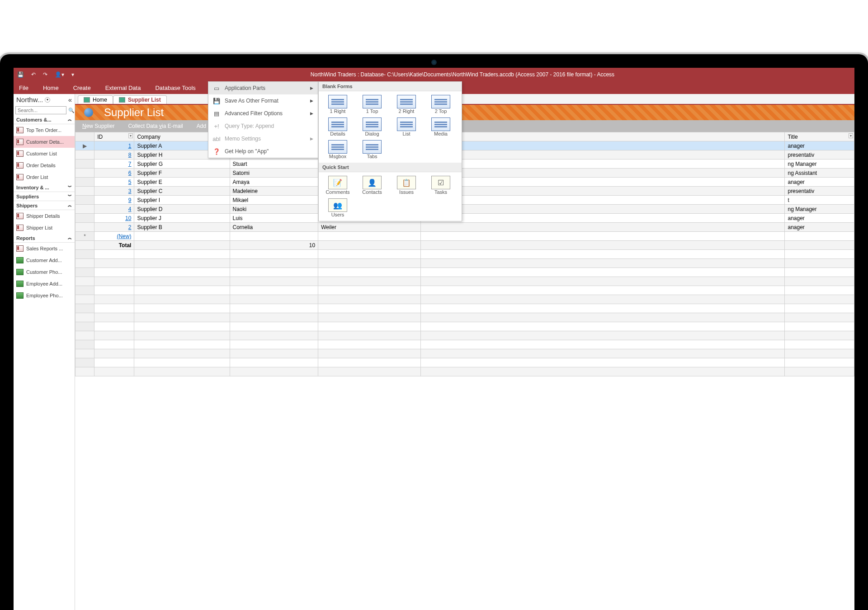 This screenshot has width=868, height=610. Describe the element at coordinates (820, 200) in the screenshot. I see `cell-job-title: t` at that location.